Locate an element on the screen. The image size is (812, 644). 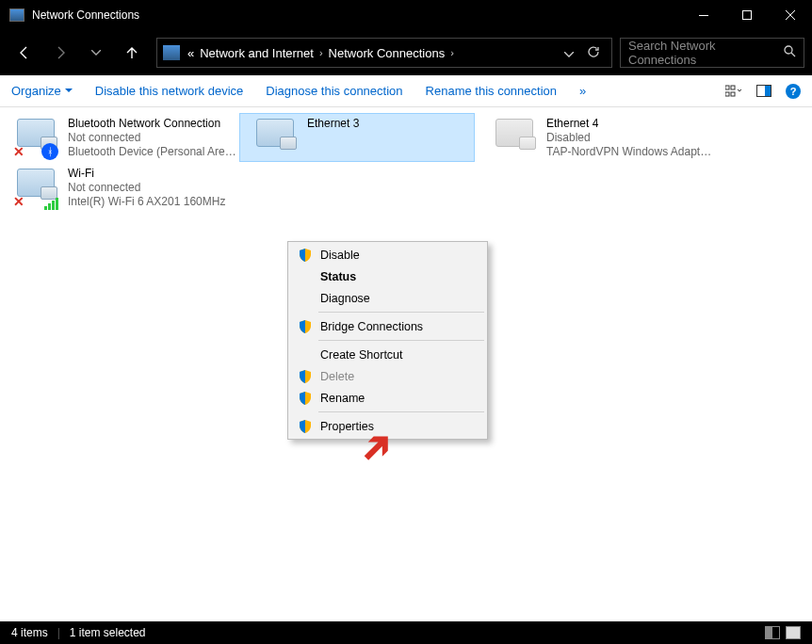
connection-name: Wi-Fi is located at coordinates (147, 173).